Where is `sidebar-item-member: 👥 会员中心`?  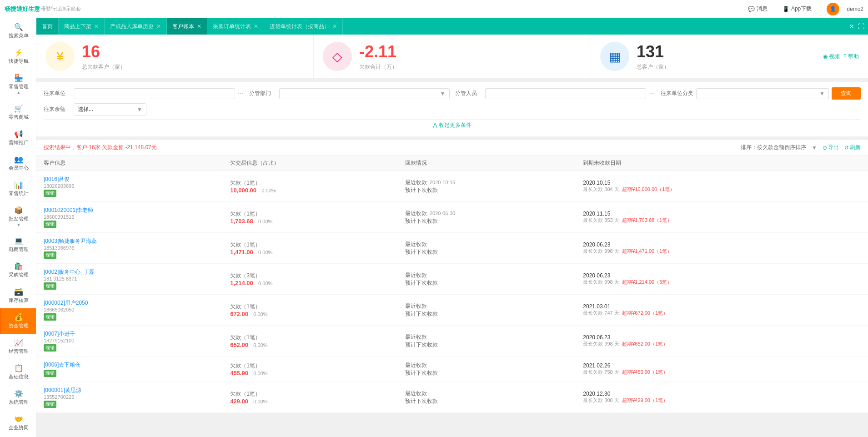 sidebar-item-member: 👥 会员中心 is located at coordinates (18, 163).